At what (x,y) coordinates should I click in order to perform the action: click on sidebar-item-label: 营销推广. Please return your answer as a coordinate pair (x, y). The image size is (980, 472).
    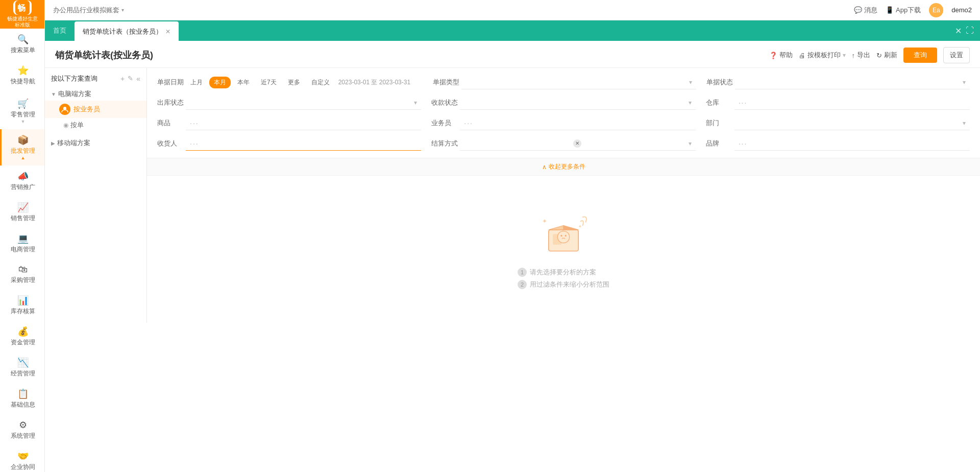
    Looking at the image, I should click on (23, 187).